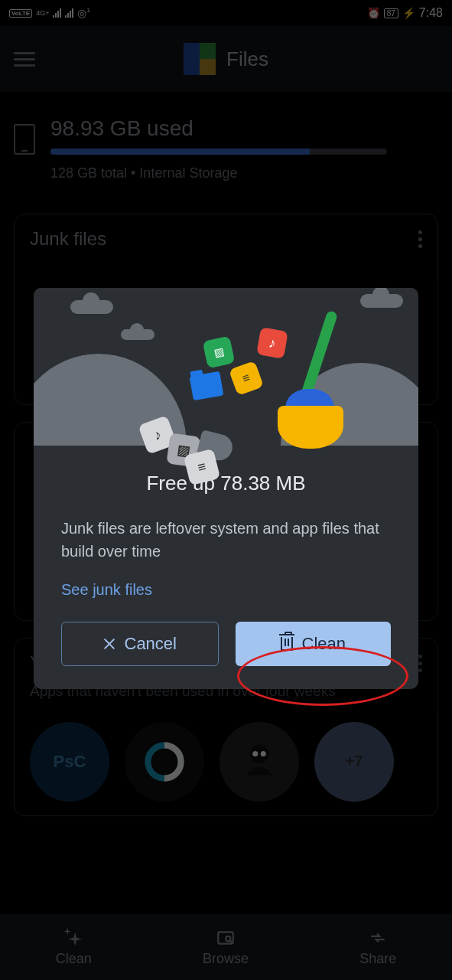  What do you see at coordinates (246, 378) in the screenshot?
I see `doc-icon: ≡` at bounding box center [246, 378].